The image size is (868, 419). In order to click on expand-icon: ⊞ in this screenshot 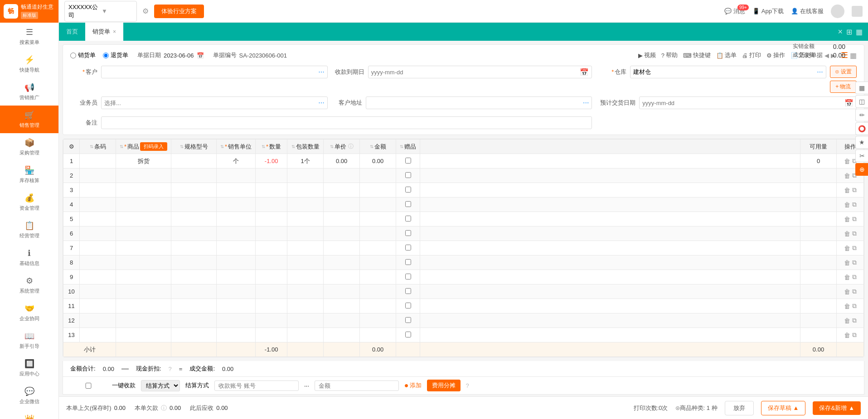, I will do `click(849, 32)`.